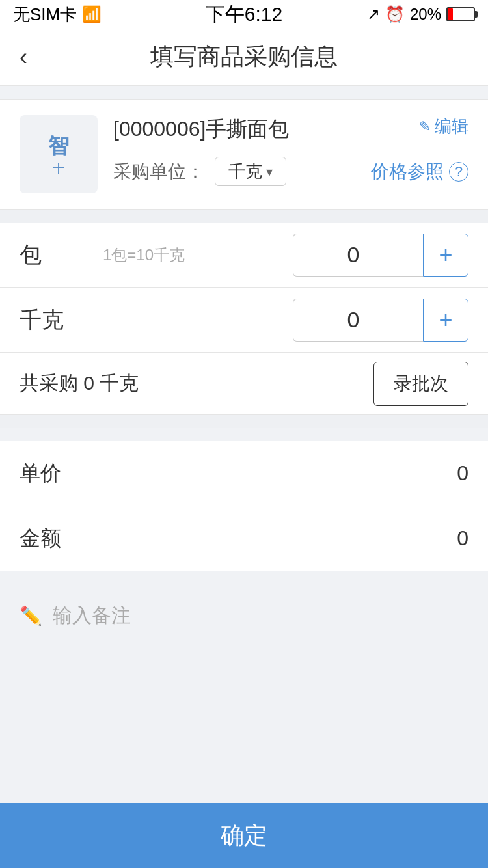 The width and height of the screenshot is (488, 868). I want to click on product-logo-sub: 十, so click(59, 169).